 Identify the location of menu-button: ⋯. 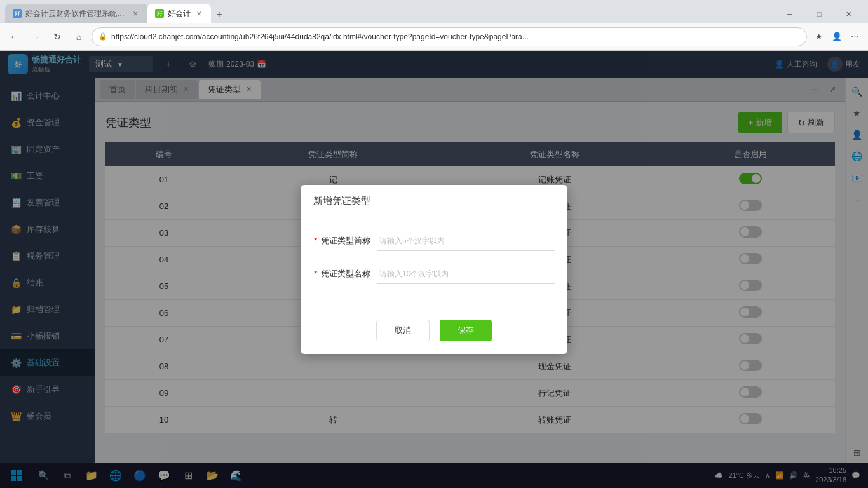
(855, 37).